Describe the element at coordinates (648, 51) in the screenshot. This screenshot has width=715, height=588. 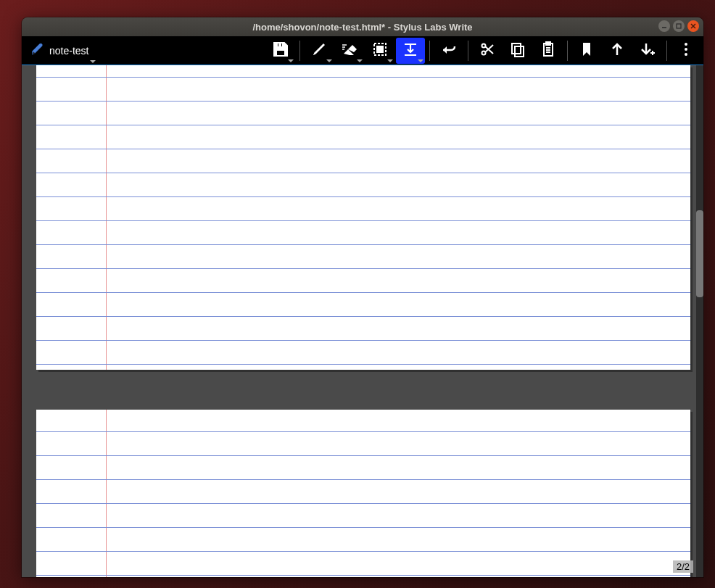
I see `next-page-button` at that location.